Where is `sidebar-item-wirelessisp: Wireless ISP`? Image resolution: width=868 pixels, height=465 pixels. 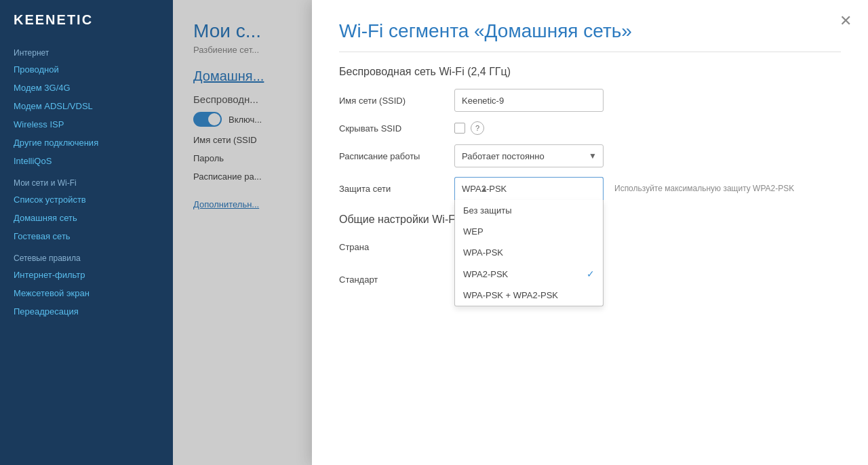
sidebar-item-wirelessisp: Wireless ISP is located at coordinates (87, 125).